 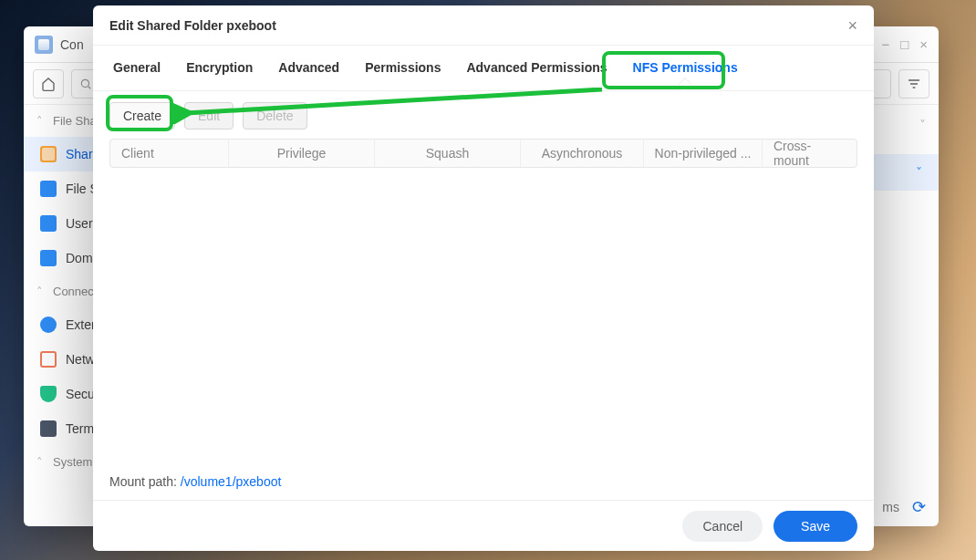 I want to click on edit-button: Edit, so click(x=209, y=116).